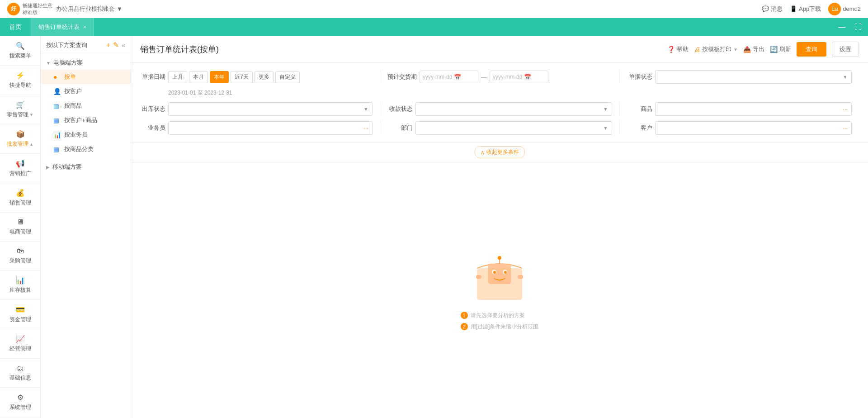 This screenshot has height=418, width=868. What do you see at coordinates (811, 49) in the screenshot?
I see `query-button: 查询` at bounding box center [811, 49].